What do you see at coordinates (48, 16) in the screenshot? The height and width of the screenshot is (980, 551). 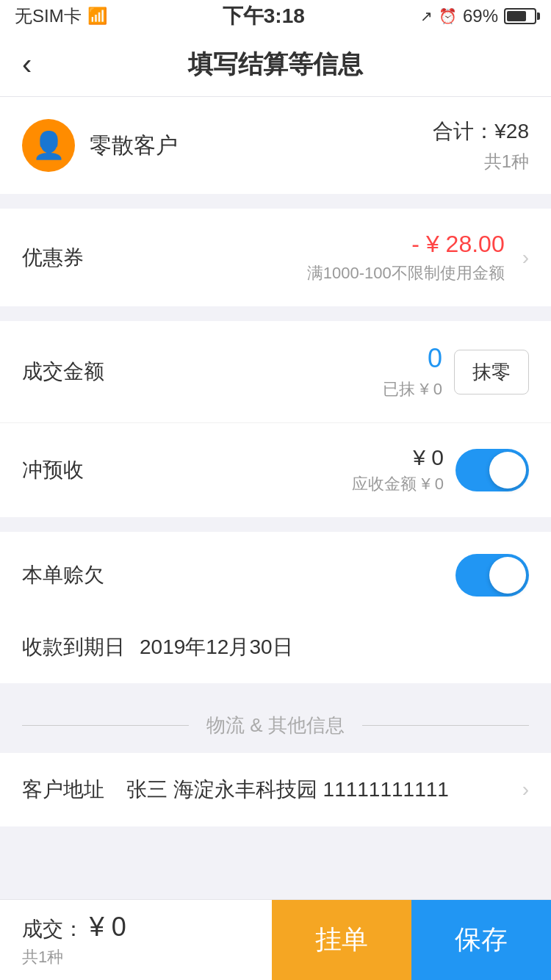 I see `carrier-label: 无SIM卡` at bounding box center [48, 16].